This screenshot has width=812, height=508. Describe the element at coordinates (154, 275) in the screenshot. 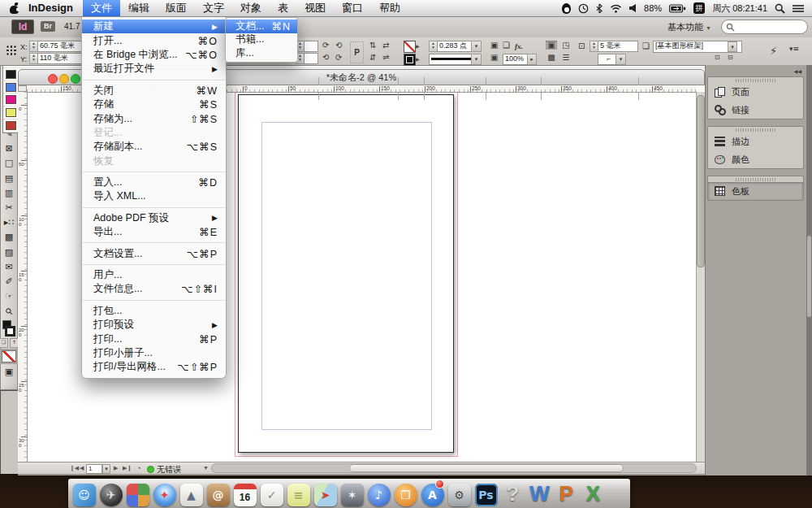

I see `file-menu-item: 用户...` at that location.